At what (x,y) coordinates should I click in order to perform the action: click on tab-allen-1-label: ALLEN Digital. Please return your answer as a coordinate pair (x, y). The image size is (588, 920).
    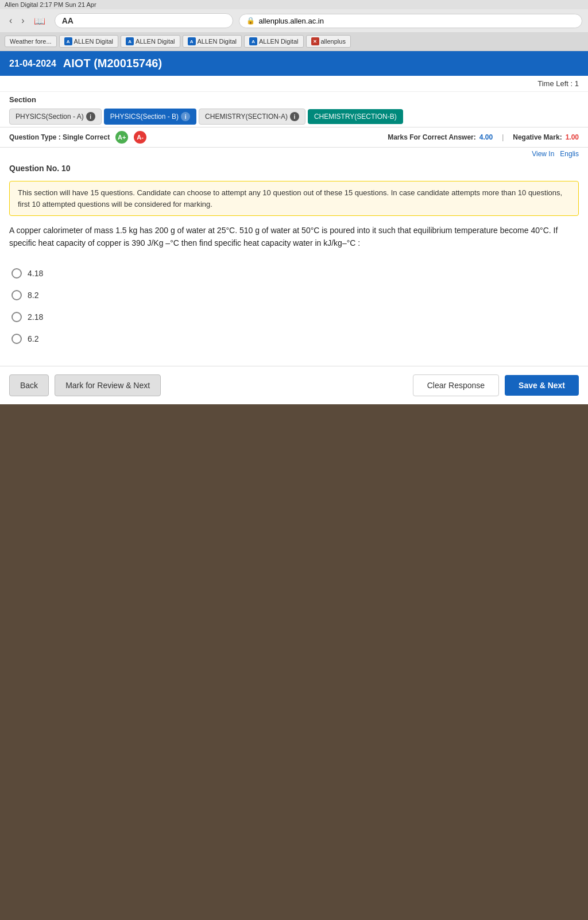
    Looking at the image, I should click on (94, 41).